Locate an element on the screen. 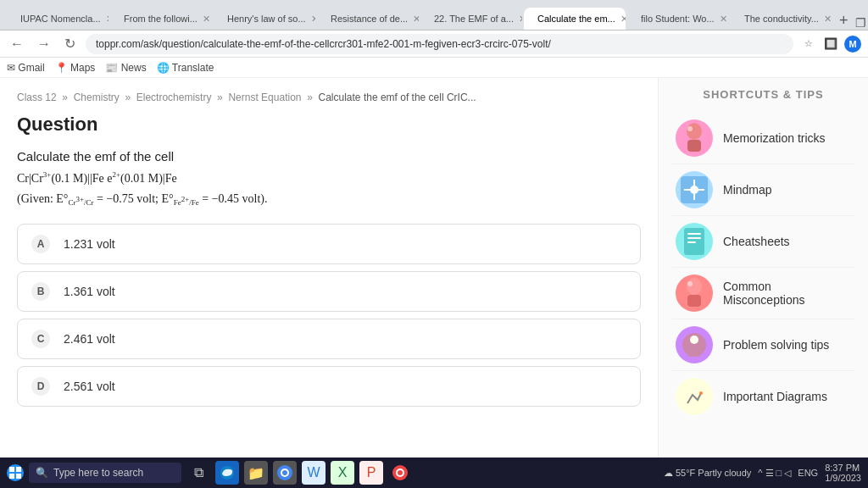 Image resolution: width=868 pixels, height=488 pixels. shortcut-label-mindmap: Mindmap is located at coordinates (748, 190).